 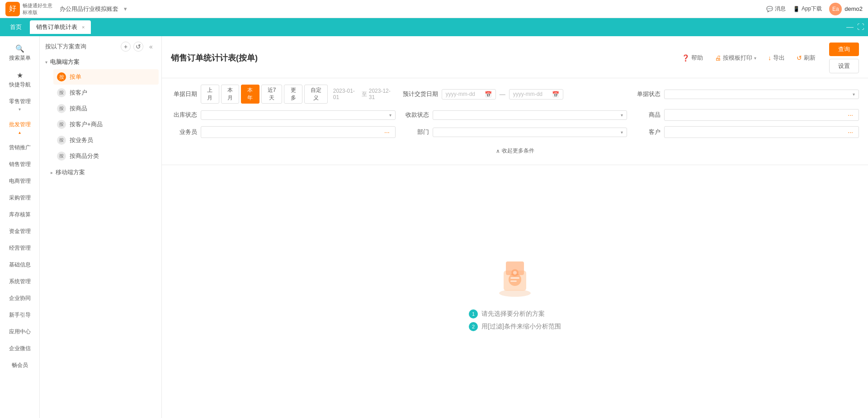 I want to click on message-btn: 💬 消息, so click(x=776, y=9).